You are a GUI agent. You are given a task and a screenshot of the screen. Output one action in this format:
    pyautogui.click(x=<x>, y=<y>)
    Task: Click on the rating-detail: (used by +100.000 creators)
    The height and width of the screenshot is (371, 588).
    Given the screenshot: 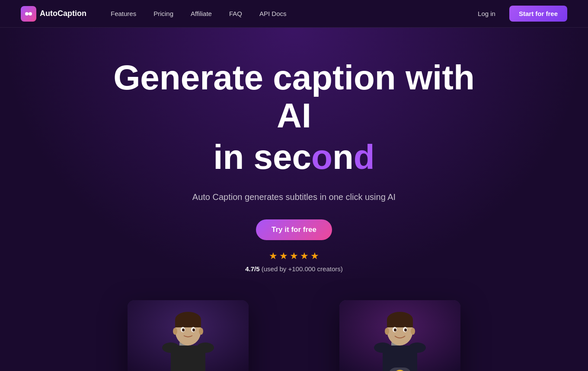 What is the action you would take?
    pyautogui.click(x=302, y=269)
    